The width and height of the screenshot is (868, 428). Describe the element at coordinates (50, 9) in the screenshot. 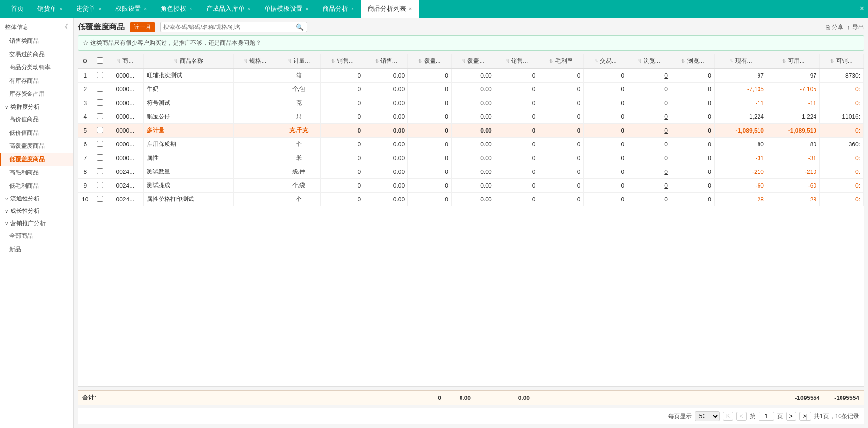

I see `nav-tab-sales: 销货单 ×` at that location.